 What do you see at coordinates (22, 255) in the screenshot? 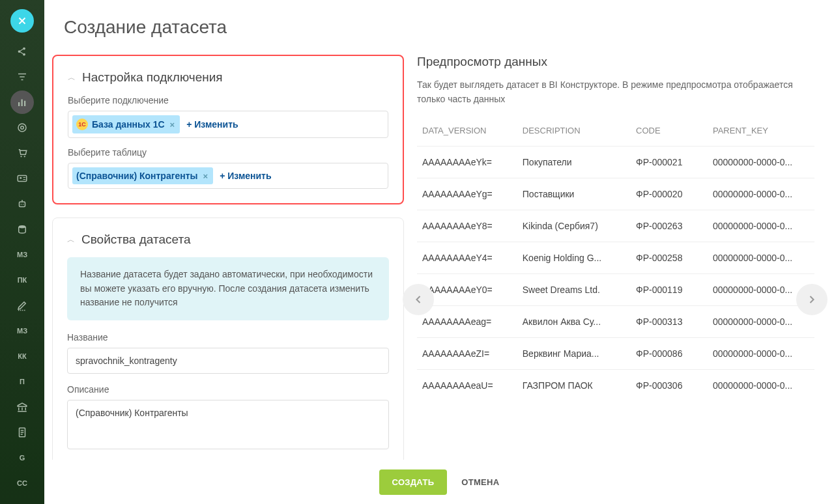
I see `nav-mz1: МЗ` at bounding box center [22, 255].